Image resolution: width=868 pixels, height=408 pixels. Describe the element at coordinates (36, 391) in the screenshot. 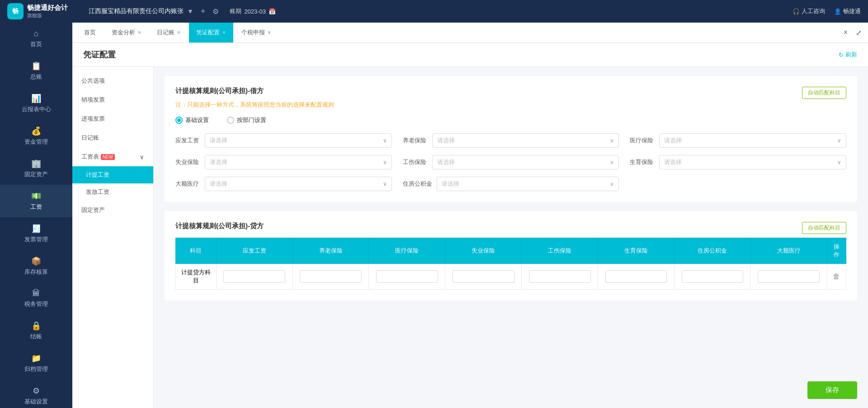

I see `settings-nav-icon: ⚙` at that location.